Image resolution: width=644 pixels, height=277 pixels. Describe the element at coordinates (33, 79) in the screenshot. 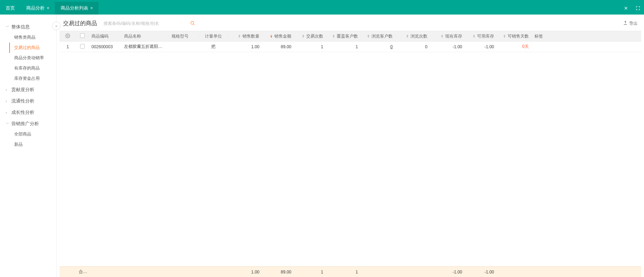

I see `sidebar-item-stock-capital: 库存资金占用` at that location.